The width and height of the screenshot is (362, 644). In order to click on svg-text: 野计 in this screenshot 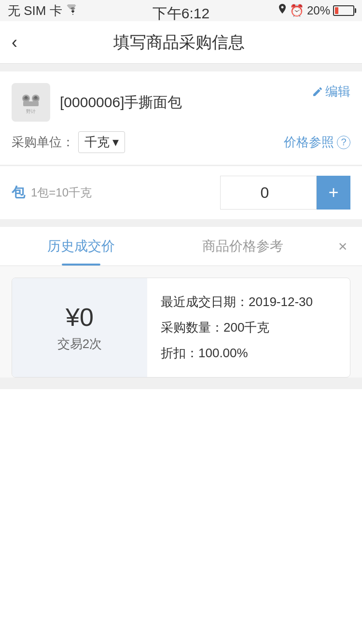, I will do `click(31, 111)`.